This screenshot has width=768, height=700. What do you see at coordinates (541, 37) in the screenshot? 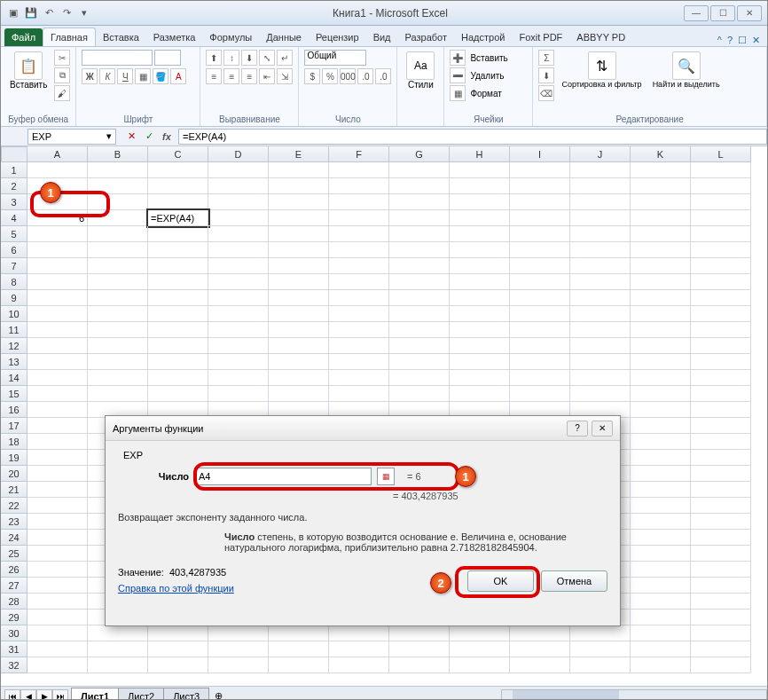
I see `tab-foxit: Foxit PDF` at bounding box center [541, 37].